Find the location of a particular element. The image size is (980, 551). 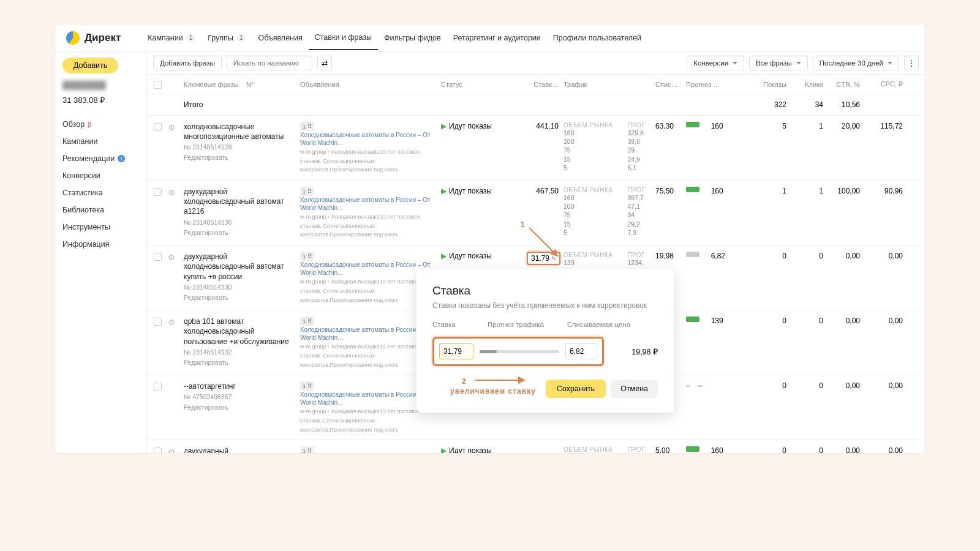

col-ctr: CTR, % is located at coordinates (845, 84).